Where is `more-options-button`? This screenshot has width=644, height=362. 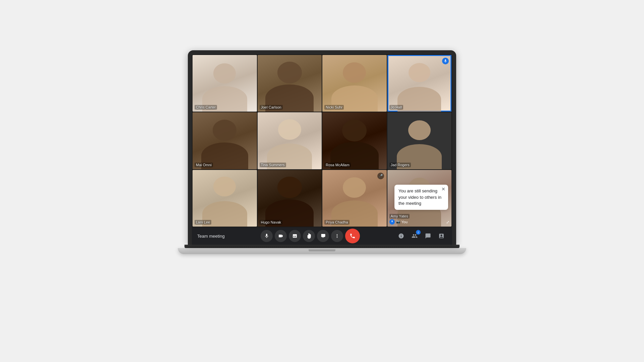
more-options-button is located at coordinates (337, 236).